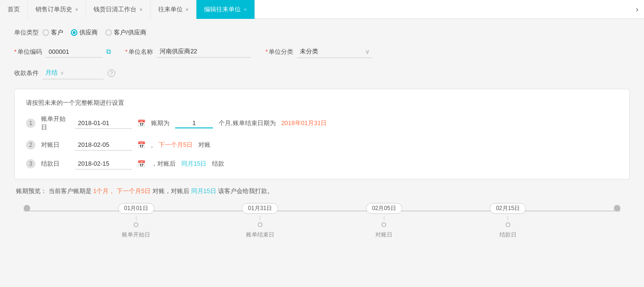 The width and height of the screenshot is (644, 287). Describe the element at coordinates (84, 33) in the screenshot. I see `radio-supplier: 供应商` at that location.